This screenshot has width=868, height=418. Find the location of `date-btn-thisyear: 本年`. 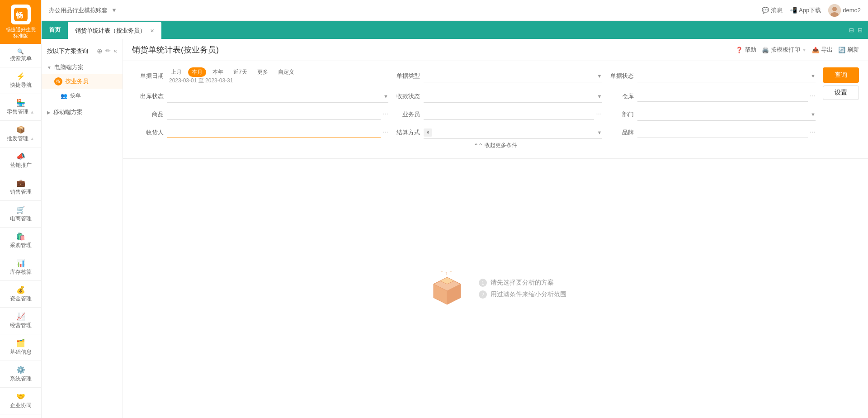

date-btn-thisyear: 本年 is located at coordinates (218, 72).